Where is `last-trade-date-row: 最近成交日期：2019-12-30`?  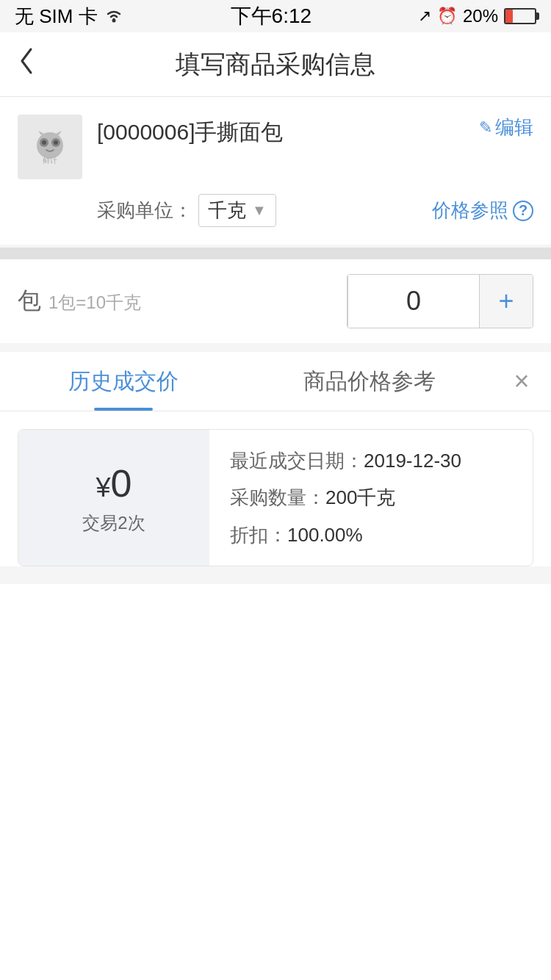 last-trade-date-row: 最近成交日期：2019-12-30 is located at coordinates (371, 461).